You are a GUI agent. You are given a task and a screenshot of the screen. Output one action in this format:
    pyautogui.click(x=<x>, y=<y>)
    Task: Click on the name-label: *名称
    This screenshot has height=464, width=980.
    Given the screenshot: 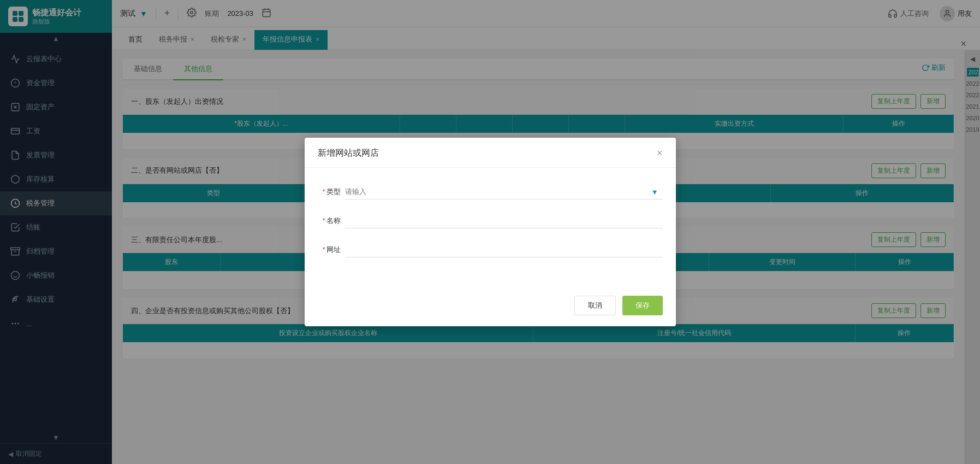 What is the action you would take?
    pyautogui.click(x=331, y=221)
    